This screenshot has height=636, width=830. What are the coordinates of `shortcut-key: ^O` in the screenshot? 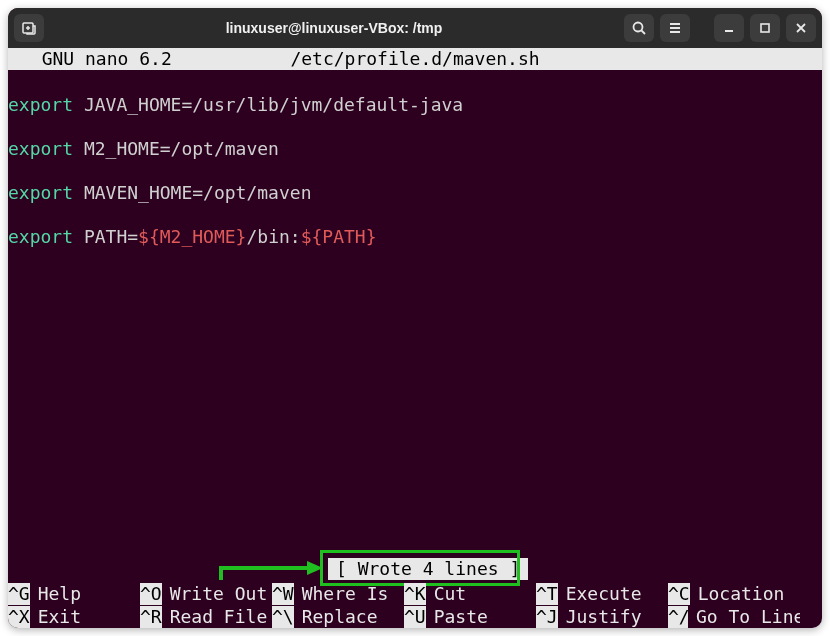 It's located at (151, 594).